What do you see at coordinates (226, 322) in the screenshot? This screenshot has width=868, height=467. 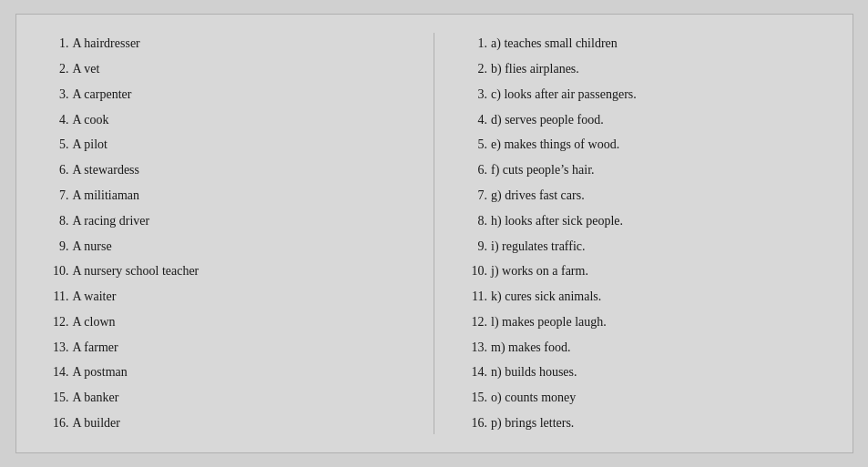 I see `list-item: 12.A clown` at bounding box center [226, 322].